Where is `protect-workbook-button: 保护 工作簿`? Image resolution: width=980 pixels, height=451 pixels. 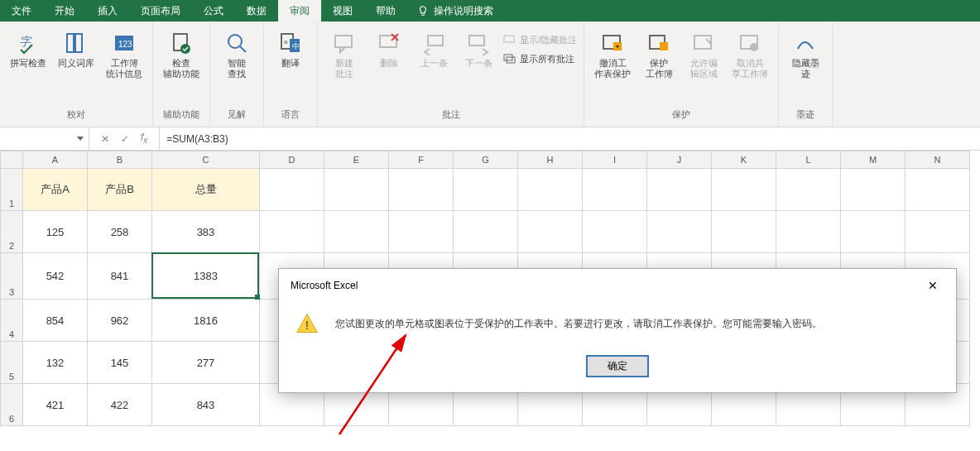 protect-workbook-button: 保护 工作簿 is located at coordinates (659, 55).